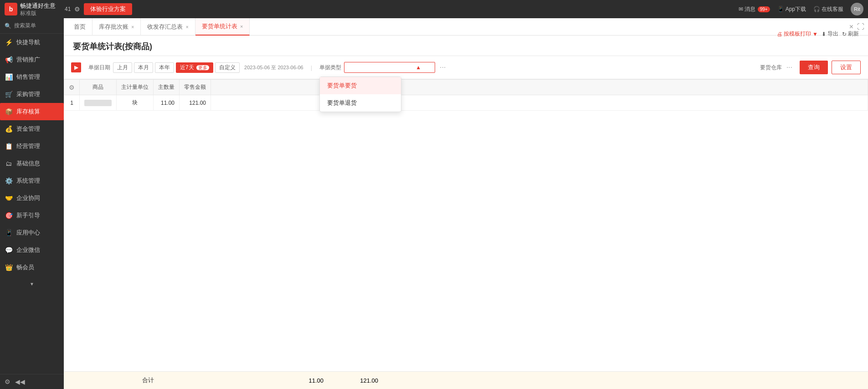  I want to click on tab-count: 41, so click(67, 9).